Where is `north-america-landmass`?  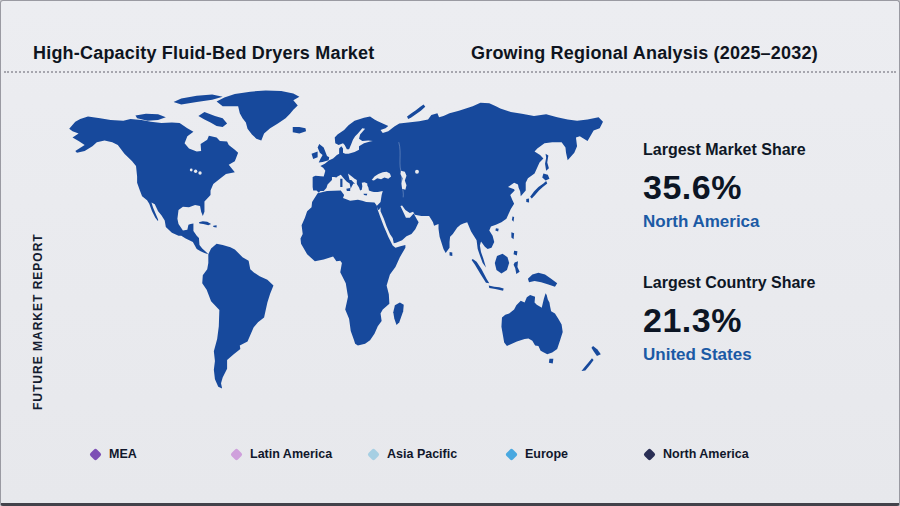
north-america-landmass is located at coordinates (154, 186).